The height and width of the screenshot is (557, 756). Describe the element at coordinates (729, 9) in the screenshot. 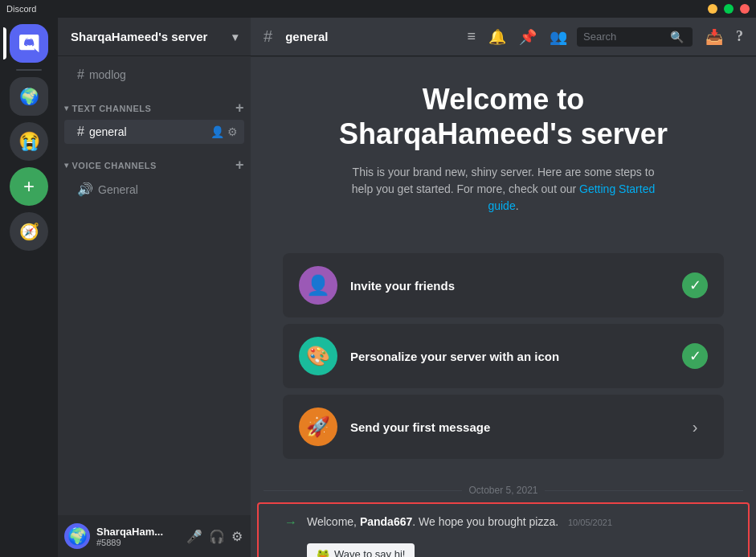

I see `maximize-button: □` at that location.